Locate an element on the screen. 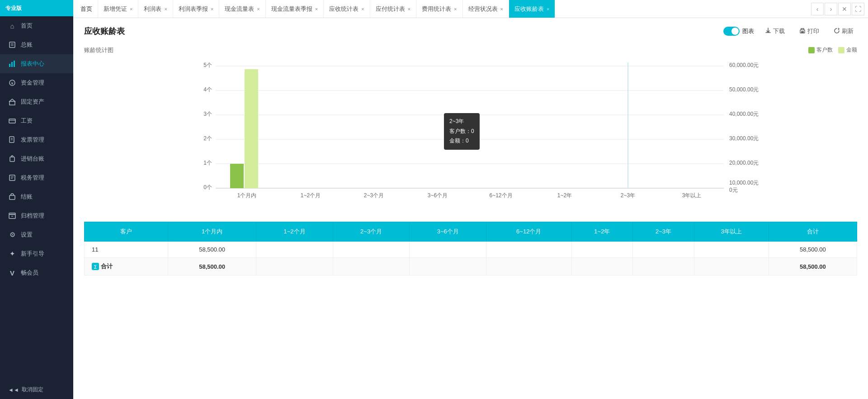 The width and height of the screenshot is (868, 399). legend-customer-label: 客户数 is located at coordinates (825, 50).